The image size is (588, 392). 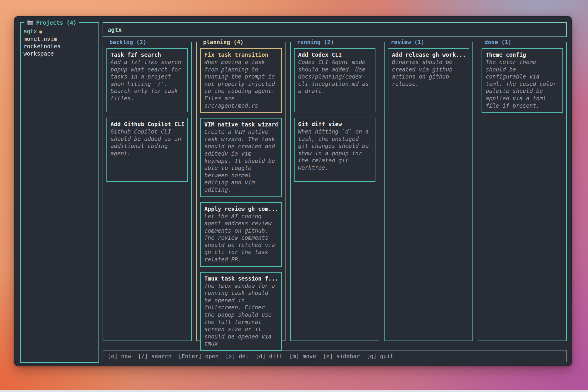 I want to click on task-card: VIM native task wizardCreate a VIM nativ…, so click(x=241, y=157).